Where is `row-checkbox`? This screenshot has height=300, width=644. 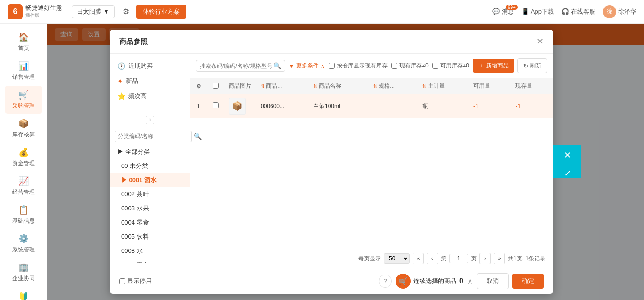 row-checkbox is located at coordinates (216, 106).